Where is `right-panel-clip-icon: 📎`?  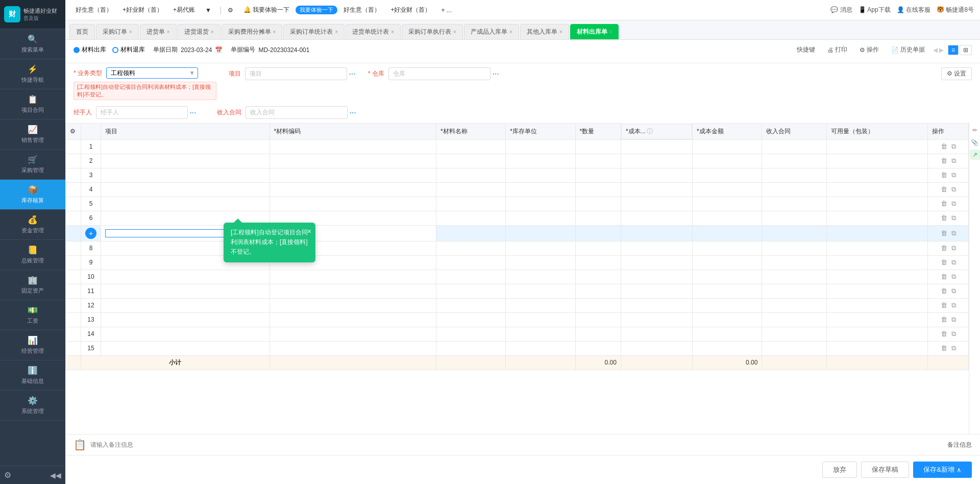 right-panel-clip-icon: 📎 is located at coordinates (975, 142).